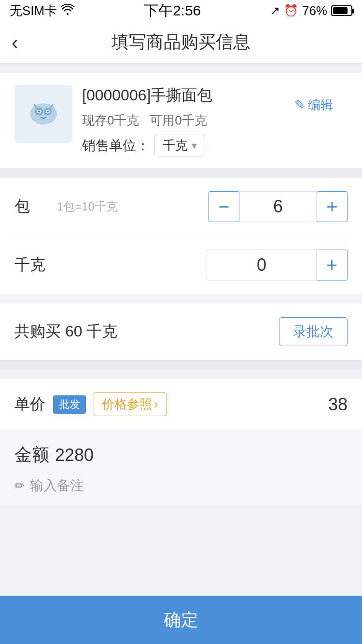  What do you see at coordinates (332, 265) in the screenshot?
I see `kg-increment-button: +` at bounding box center [332, 265].